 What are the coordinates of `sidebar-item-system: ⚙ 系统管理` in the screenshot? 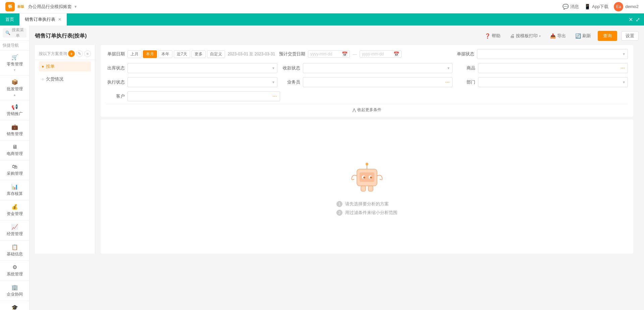 It's located at (15, 271).